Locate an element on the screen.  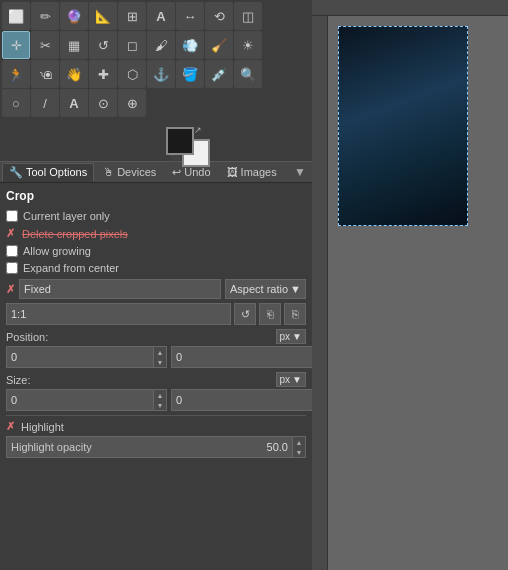
allow-growing-checkbox is located at coordinates (12, 251).